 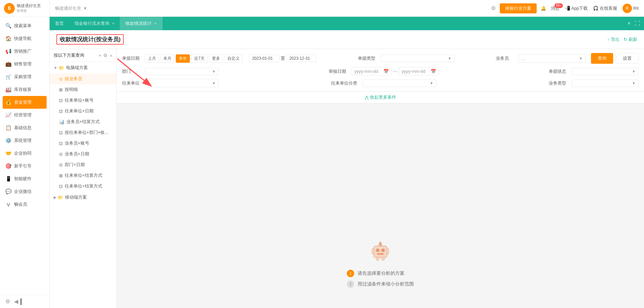 I want to click on filter-actions: 查询 设置, so click(x=615, y=58).